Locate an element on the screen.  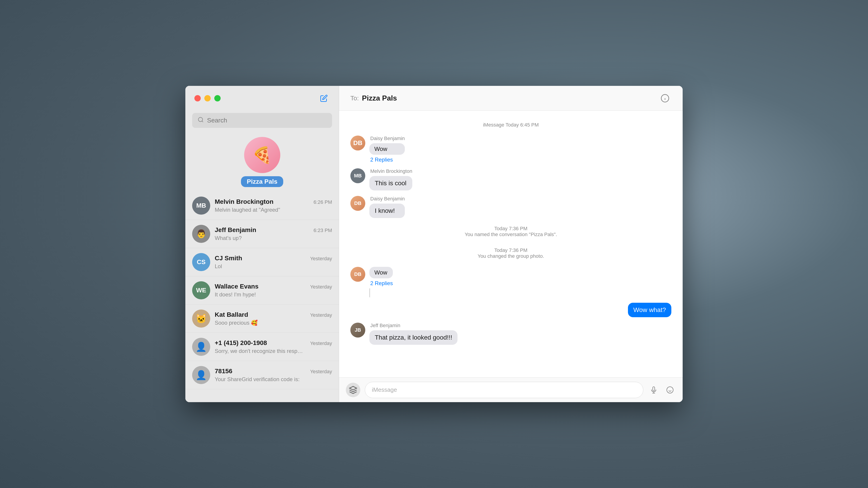
group-avatar: 🍕 is located at coordinates (262, 155).